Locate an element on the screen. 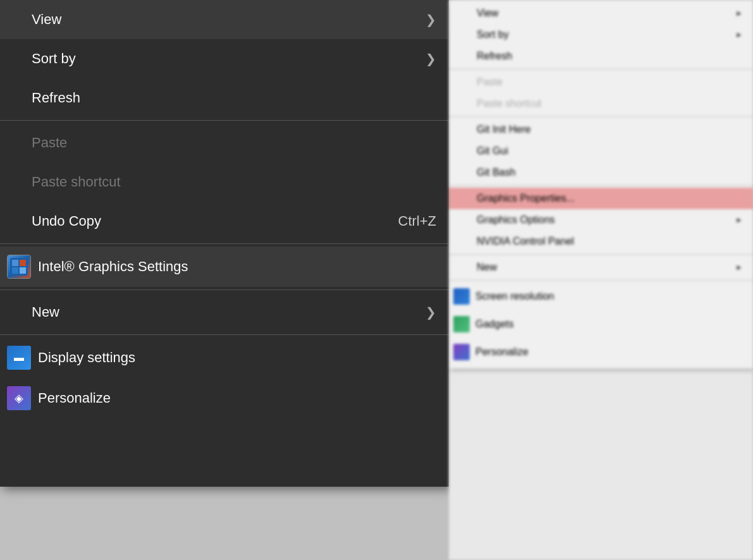  light-menu-label-paste: Paste is located at coordinates (609, 82).